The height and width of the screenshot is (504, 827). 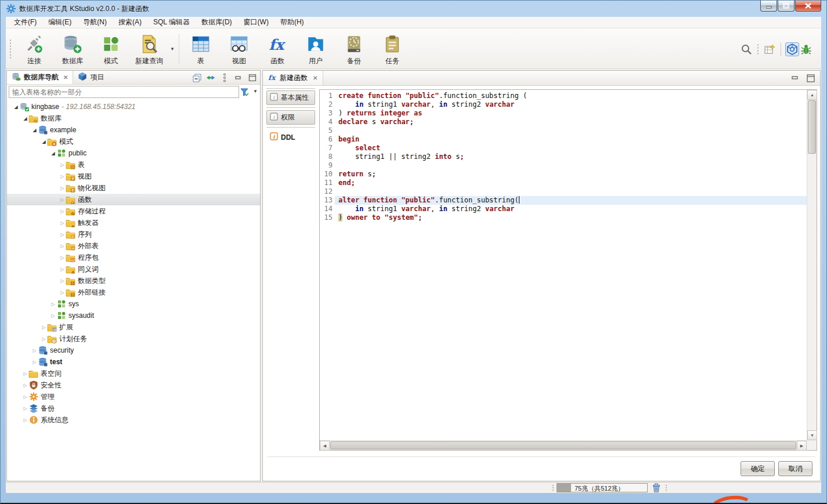 I want to click on tree-item-example: ◢example, so click(x=133, y=130).